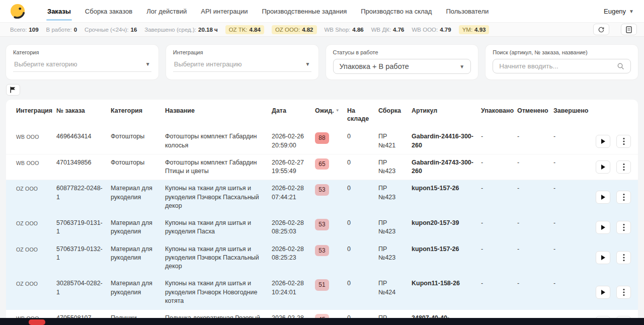 The width and height of the screenshot is (644, 325). I want to click on cell-wait: 53, so click(331, 190).